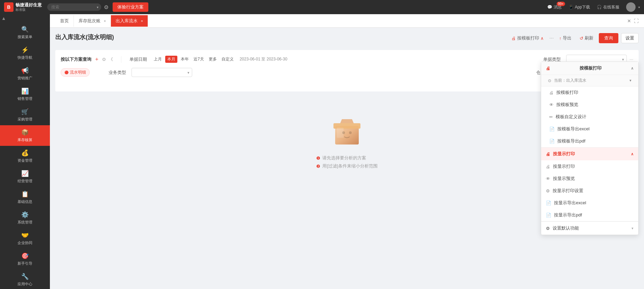  Describe the element at coordinates (550, 81) in the screenshot. I see `print-current-icon: ⊙` at that location.